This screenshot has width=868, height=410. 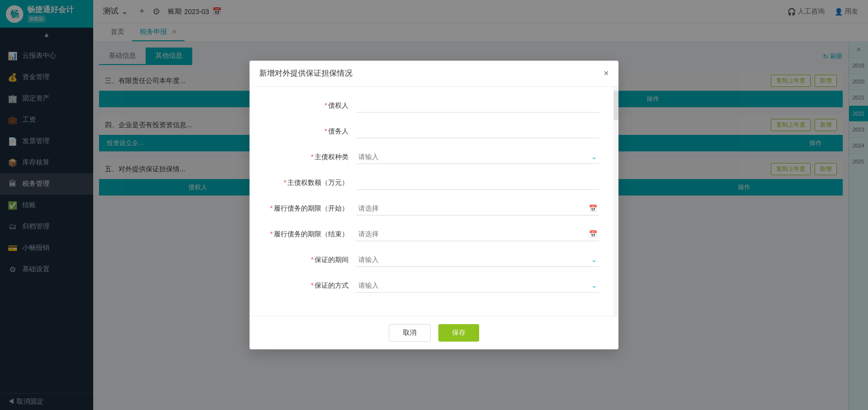 I want to click on form-date-period-end: 📅, so click(x=478, y=234).